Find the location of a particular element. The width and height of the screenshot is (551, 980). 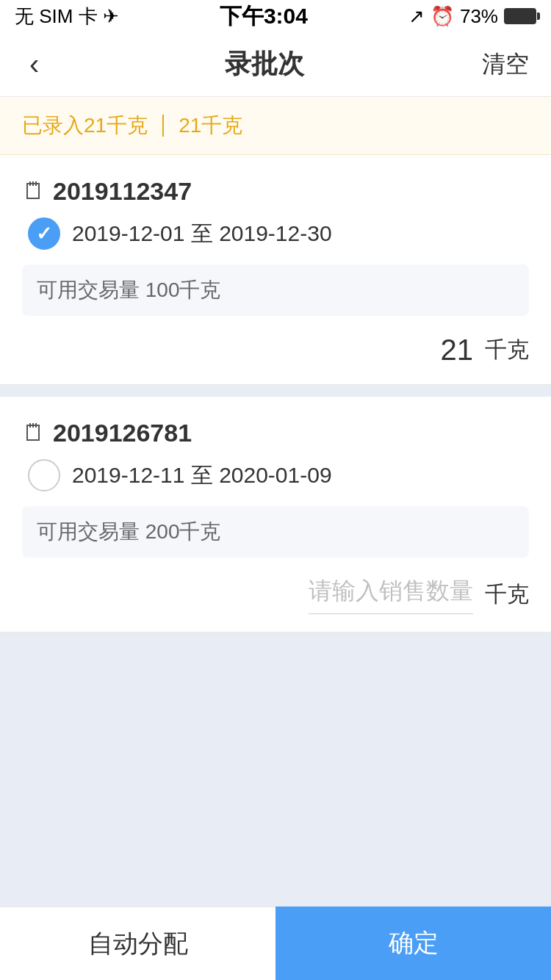

batch-2-date: 2019-12-11 至 2020-01-09 is located at coordinates (202, 476).